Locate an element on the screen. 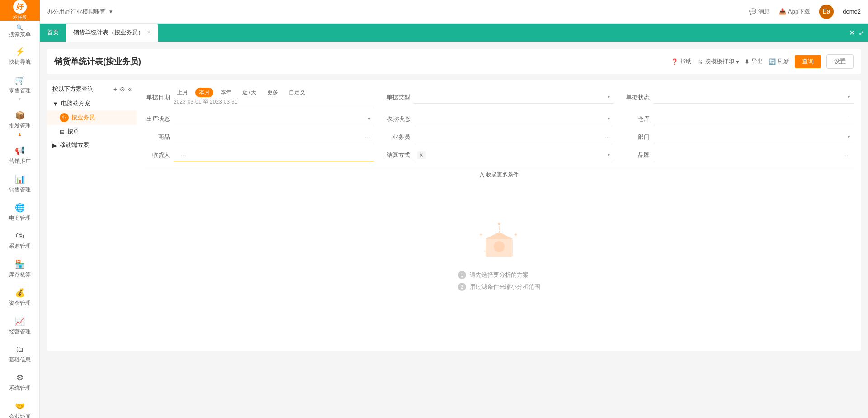 This screenshot has width=868, height=418. date-tab-custom: 自定义 is located at coordinates (297, 92).